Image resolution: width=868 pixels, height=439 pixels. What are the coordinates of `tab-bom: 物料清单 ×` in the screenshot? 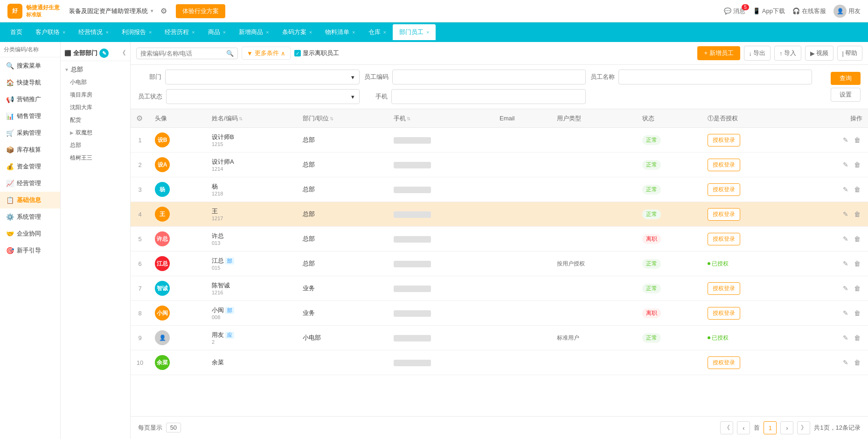 It's located at (340, 32).